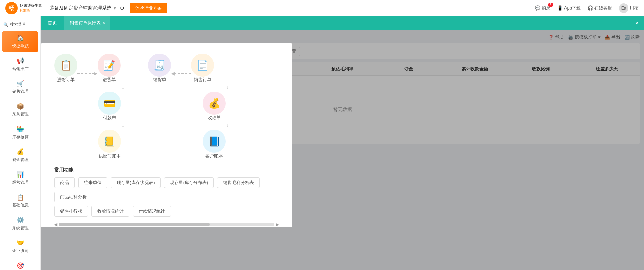  Describe the element at coordinates (149, 8) in the screenshot. I see `trial-button: 体验行业方案` at that location.